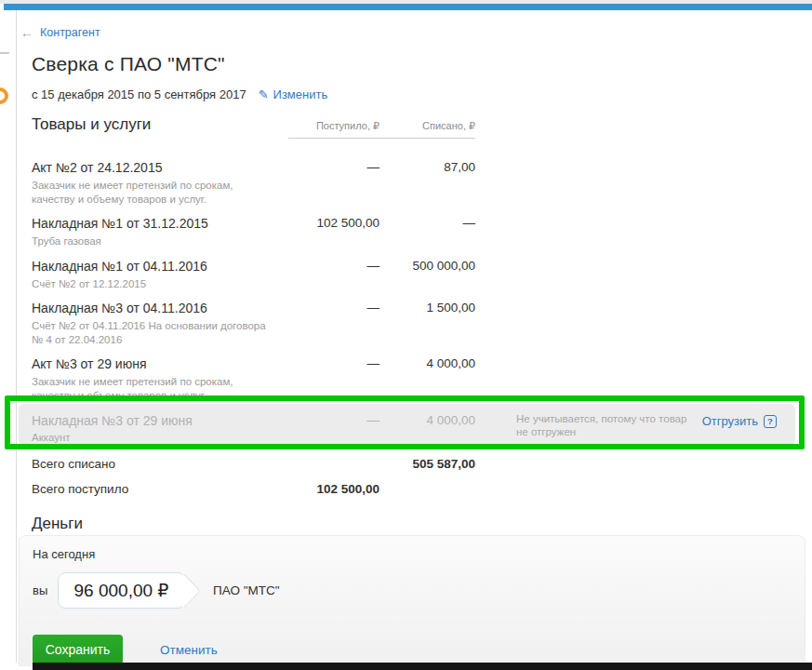  I want to click on row-written-off: 1 500,00, so click(428, 323).